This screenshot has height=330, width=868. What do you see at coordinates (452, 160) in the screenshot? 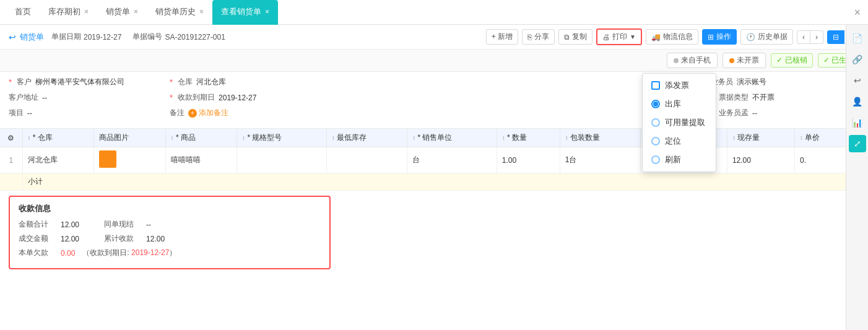
I see `row-unit: 台` at bounding box center [452, 160].